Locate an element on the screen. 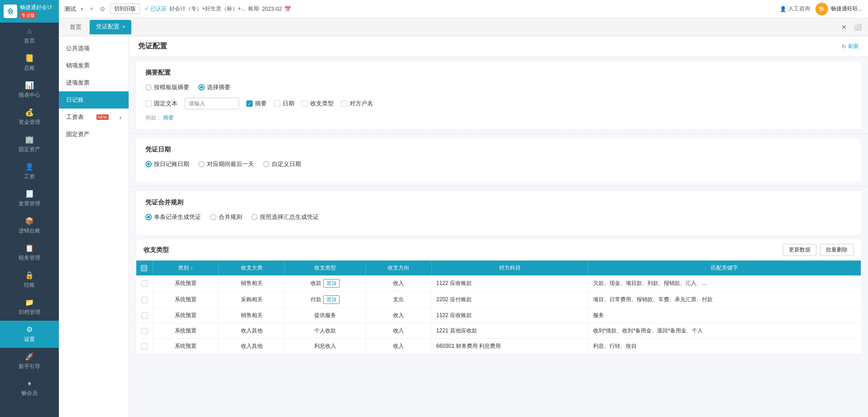 The image size is (868, 417). sidebar-item-invoice-mgmt: 🧾 发票管理 is located at coordinates (29, 199).